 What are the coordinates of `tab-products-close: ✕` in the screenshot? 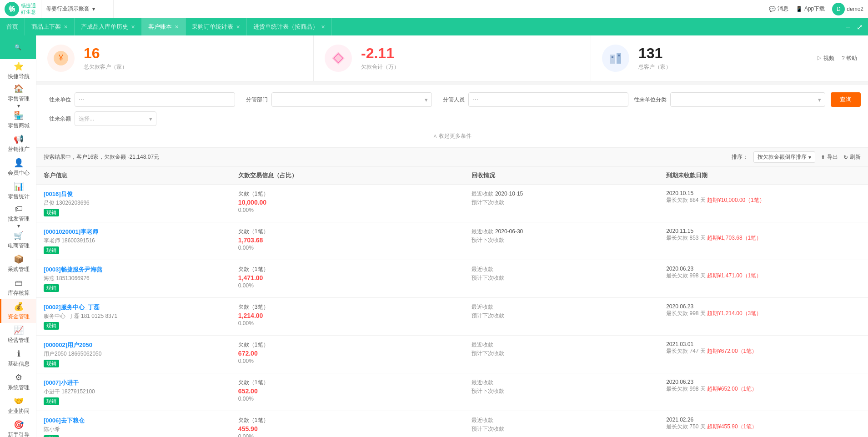 It's located at (65, 27).